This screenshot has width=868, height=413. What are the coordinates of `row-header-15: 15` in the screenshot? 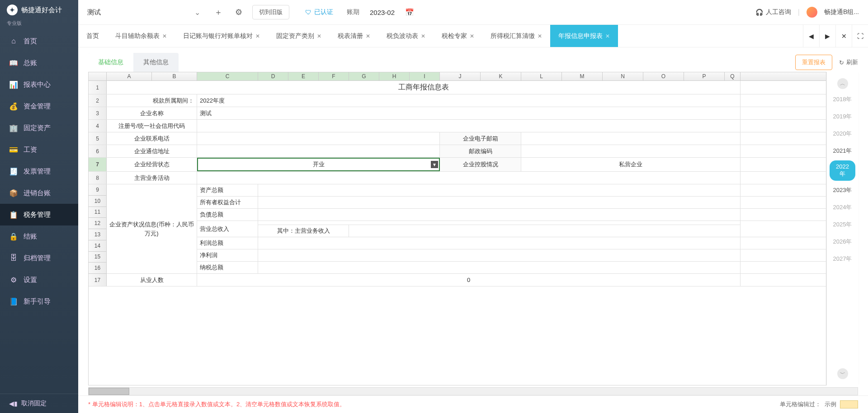 It's located at (98, 258).